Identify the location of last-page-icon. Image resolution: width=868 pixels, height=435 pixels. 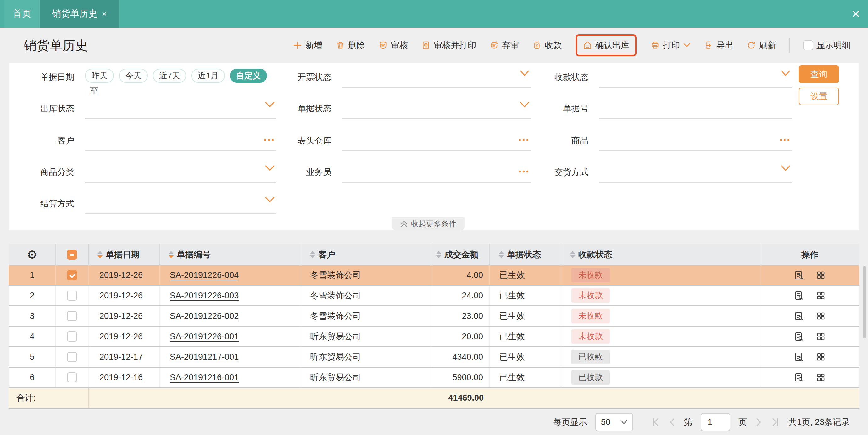
(776, 422).